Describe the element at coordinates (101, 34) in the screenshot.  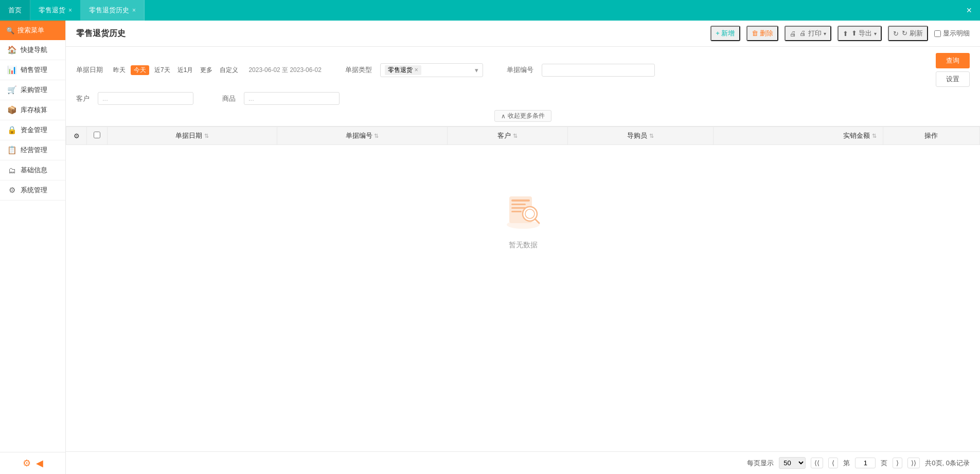
I see `page-title: 零售退货历史` at that location.